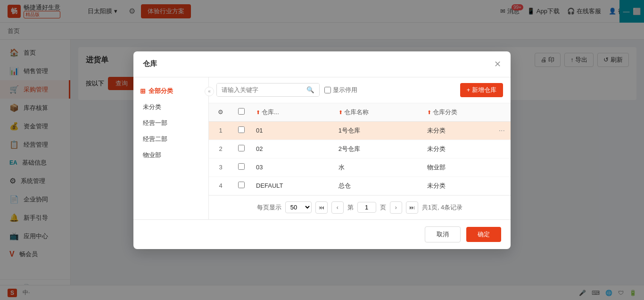  Describe the element at coordinates (360, 167) in the screenshot. I see `table-row: 3 03 水 物业部` at that location.